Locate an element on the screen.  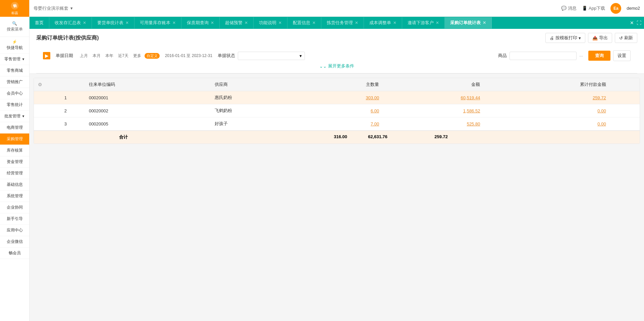
date-7days: 近7天 is located at coordinates (123, 56).